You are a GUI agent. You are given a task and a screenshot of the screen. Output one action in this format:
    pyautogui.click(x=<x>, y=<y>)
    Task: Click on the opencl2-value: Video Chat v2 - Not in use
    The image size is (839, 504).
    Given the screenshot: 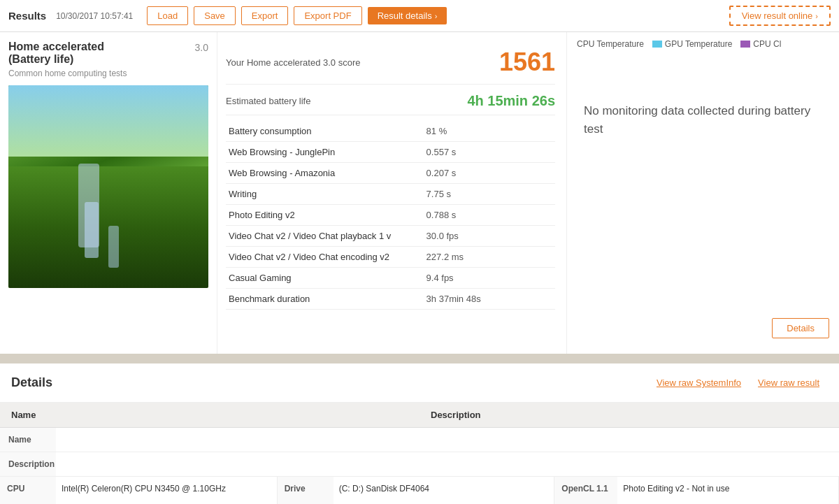 What is the action you would take?
    pyautogui.click(x=729, y=502)
    